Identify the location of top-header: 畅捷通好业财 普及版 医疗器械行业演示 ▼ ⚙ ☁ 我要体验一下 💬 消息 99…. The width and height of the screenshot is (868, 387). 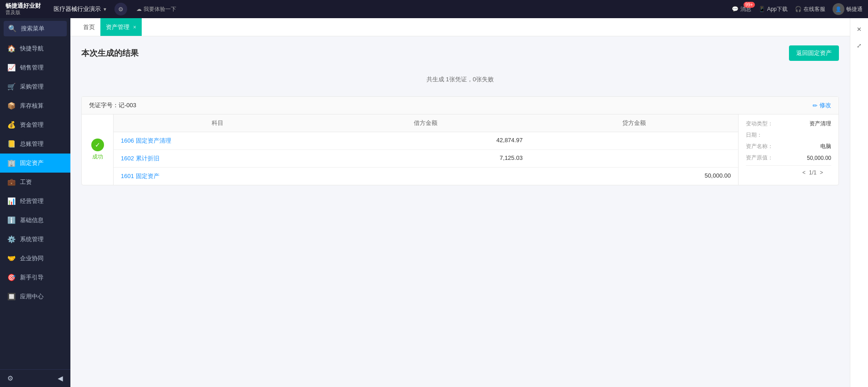
(434, 9).